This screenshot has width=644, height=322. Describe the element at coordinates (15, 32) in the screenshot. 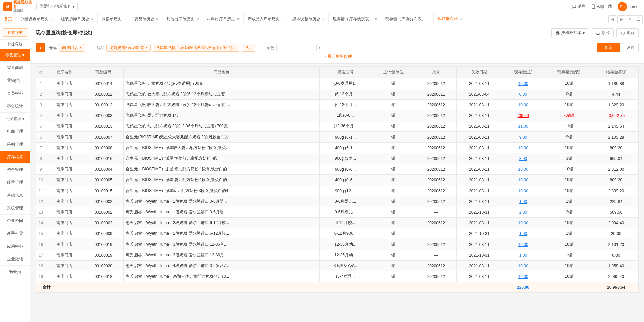

I see `search-menu-btn: 搜索菜单` at that location.